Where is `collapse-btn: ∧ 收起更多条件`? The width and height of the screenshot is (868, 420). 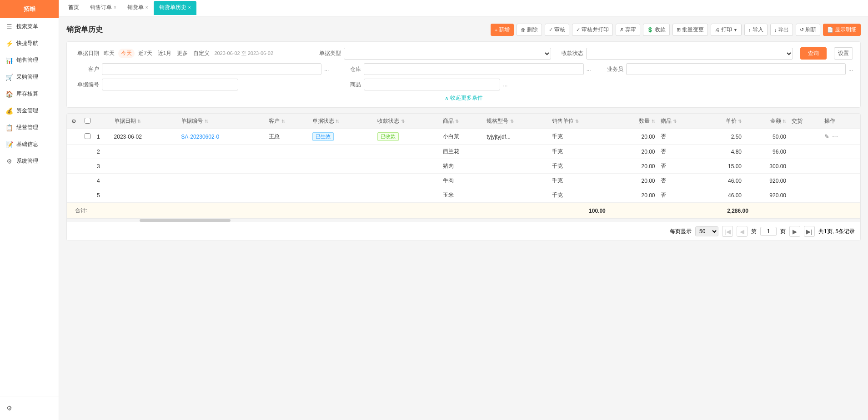 collapse-btn: ∧ 收起更多条件 is located at coordinates (464, 98).